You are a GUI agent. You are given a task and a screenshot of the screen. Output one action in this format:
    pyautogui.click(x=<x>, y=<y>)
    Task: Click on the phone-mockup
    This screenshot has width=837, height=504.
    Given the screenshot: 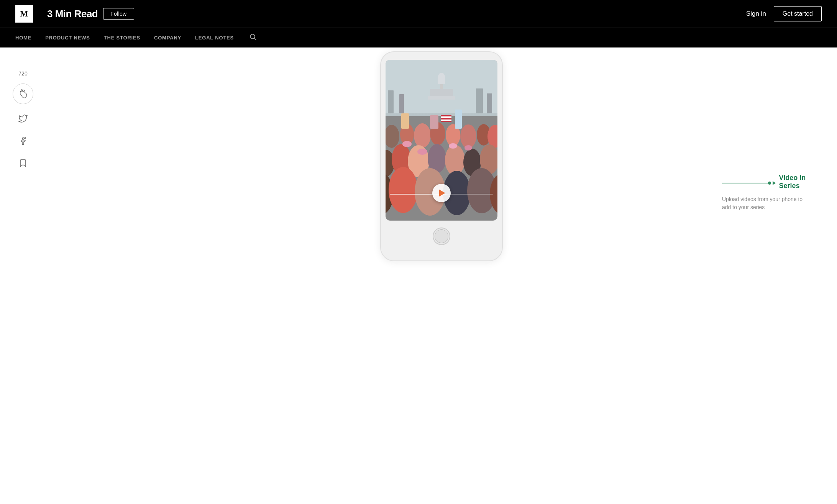 What is the action you would take?
    pyautogui.click(x=441, y=156)
    